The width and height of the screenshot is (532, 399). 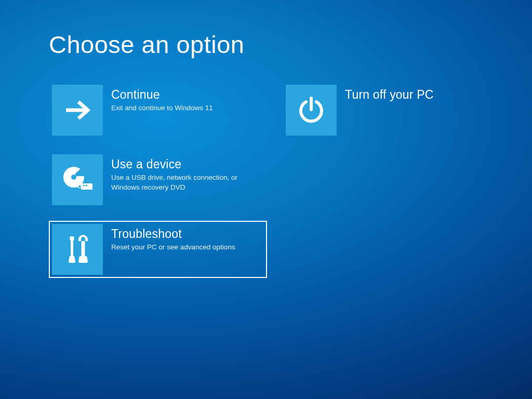 I want to click on page-title: Choose an option, so click(x=290, y=45).